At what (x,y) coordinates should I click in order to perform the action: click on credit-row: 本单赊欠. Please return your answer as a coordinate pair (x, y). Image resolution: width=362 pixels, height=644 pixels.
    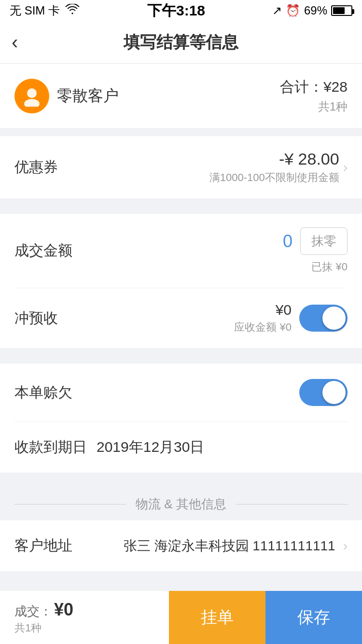
    Looking at the image, I should click on (181, 393).